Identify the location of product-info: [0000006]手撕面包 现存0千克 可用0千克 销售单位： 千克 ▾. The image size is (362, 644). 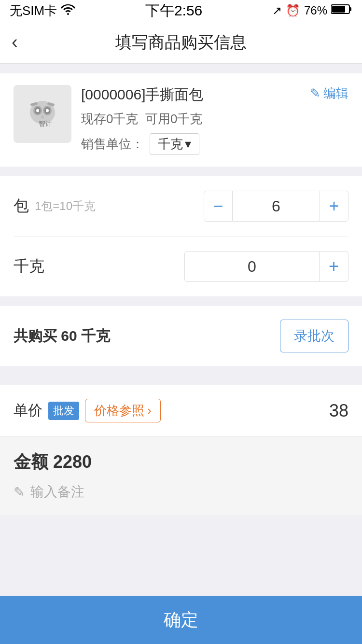
(215, 120).